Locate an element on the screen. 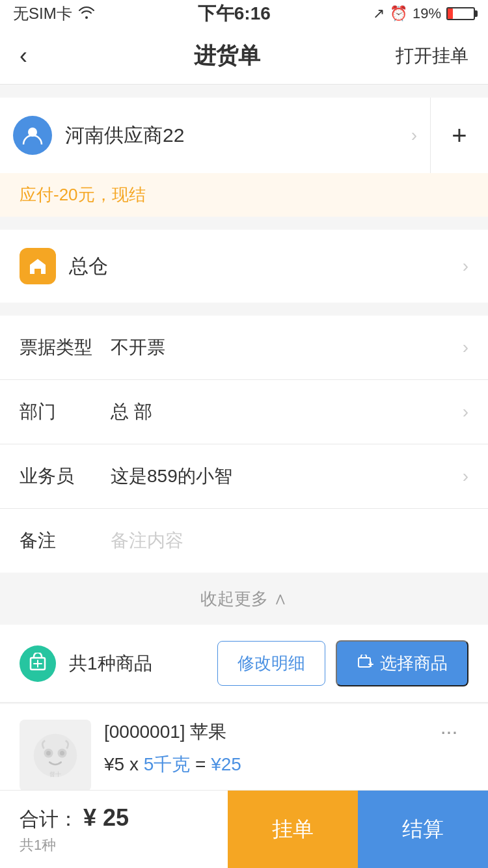 Image resolution: width=488 pixels, height=868 pixels. svg-text: 督十 is located at coordinates (55, 774).